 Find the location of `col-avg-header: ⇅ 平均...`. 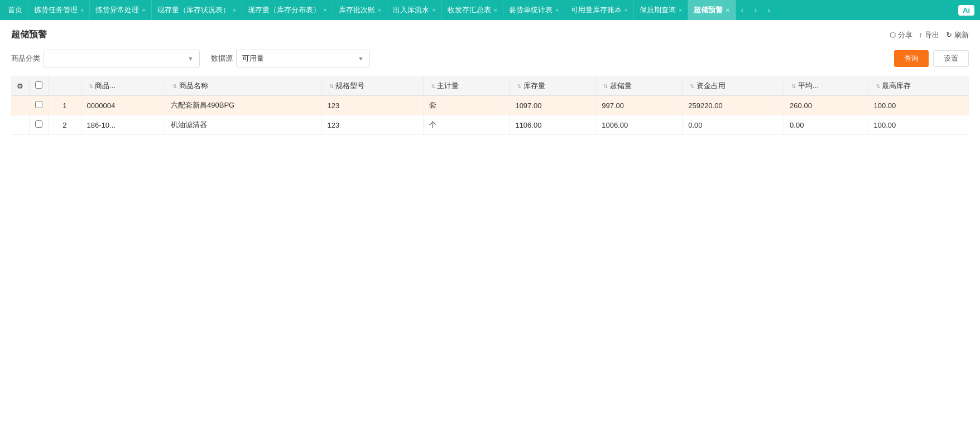

col-avg-header: ⇅ 平均... is located at coordinates (826, 86).